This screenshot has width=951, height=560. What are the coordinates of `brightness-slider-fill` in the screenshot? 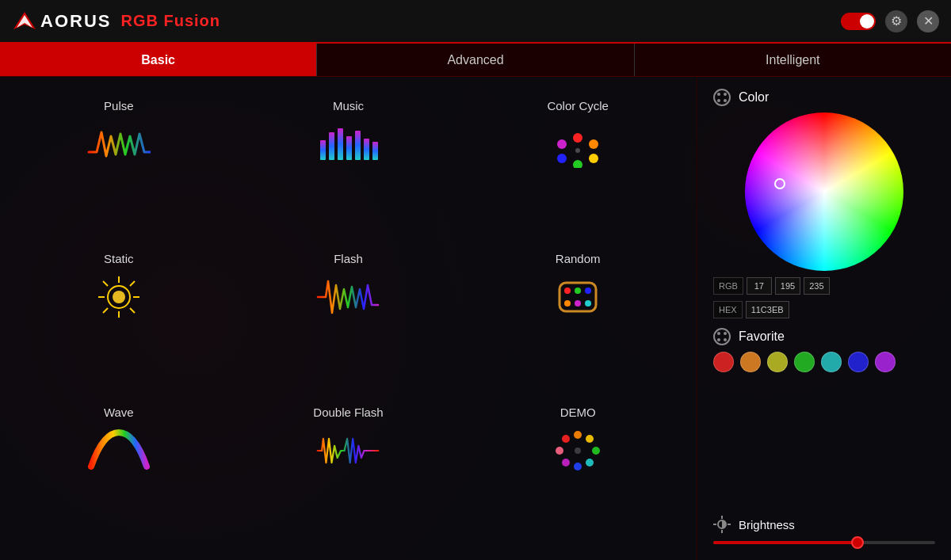 It's located at (785, 543).